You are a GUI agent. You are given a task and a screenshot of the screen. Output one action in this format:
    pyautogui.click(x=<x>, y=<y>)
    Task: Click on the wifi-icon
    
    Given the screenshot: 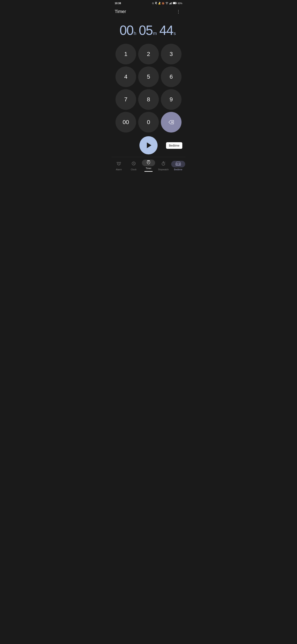 What is the action you would take?
    pyautogui.click(x=167, y=3)
    